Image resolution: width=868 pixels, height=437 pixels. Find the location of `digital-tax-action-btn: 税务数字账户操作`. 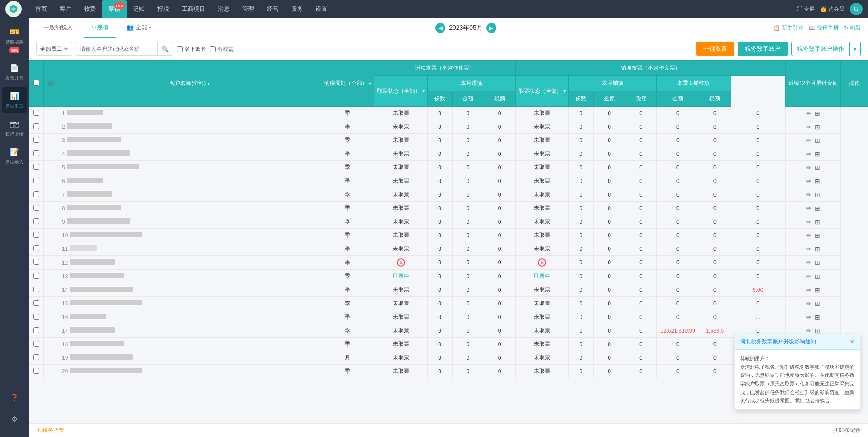

digital-tax-action-btn: 税务数字账户操作 is located at coordinates (821, 49).